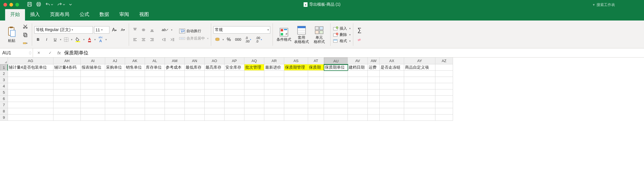  What do you see at coordinates (25, 43) in the screenshot?
I see `format-painter-button` at bounding box center [25, 43].